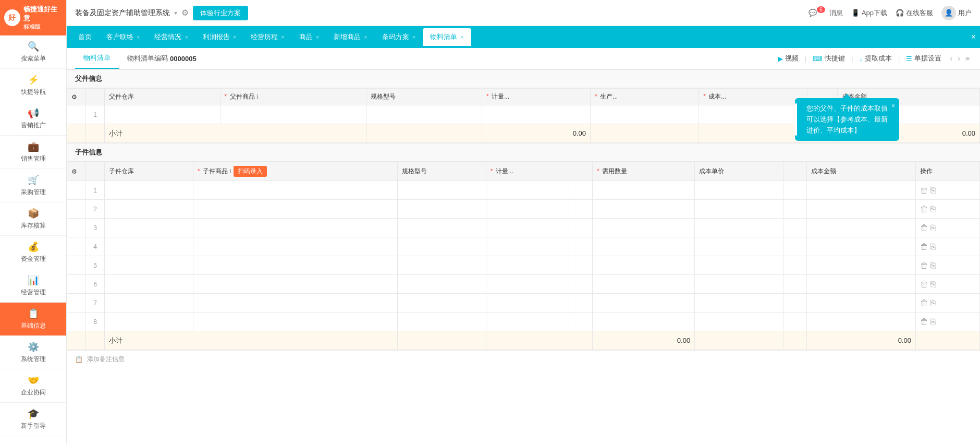 This screenshot has height=444, width=980. I want to click on close-all-tabs-button: ×, so click(974, 37).